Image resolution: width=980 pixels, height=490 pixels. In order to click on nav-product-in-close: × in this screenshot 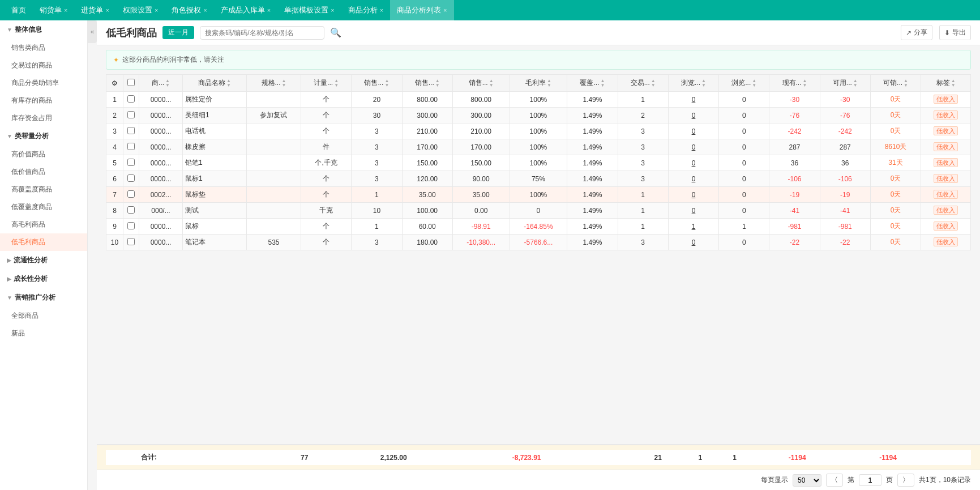, I will do `click(269, 10)`.